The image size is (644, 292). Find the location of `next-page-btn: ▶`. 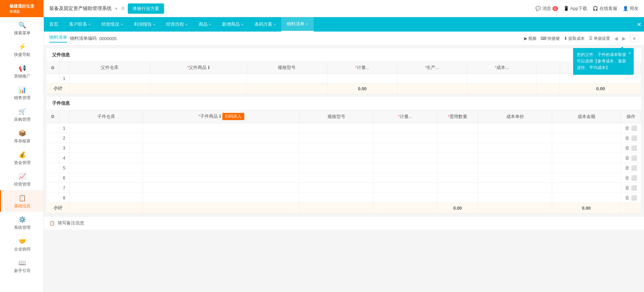

next-page-btn: ▶ is located at coordinates (624, 38).